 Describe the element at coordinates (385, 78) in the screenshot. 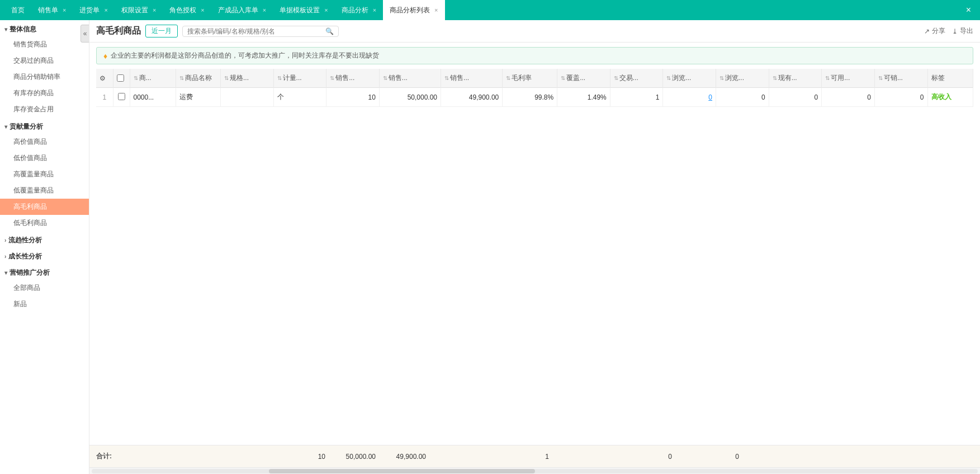

I see `col-amount-sort-icon: ⇅` at that location.